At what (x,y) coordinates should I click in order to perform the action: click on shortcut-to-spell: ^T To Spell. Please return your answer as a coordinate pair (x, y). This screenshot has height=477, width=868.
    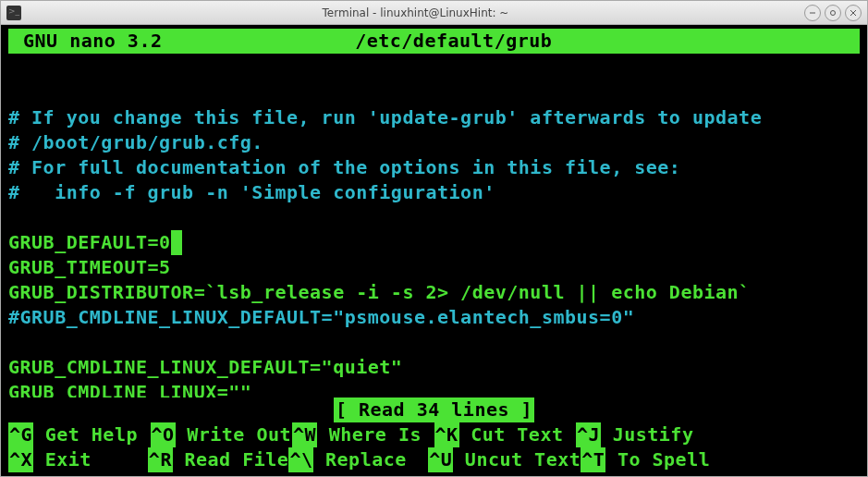
    Looking at the image, I should click on (651, 460).